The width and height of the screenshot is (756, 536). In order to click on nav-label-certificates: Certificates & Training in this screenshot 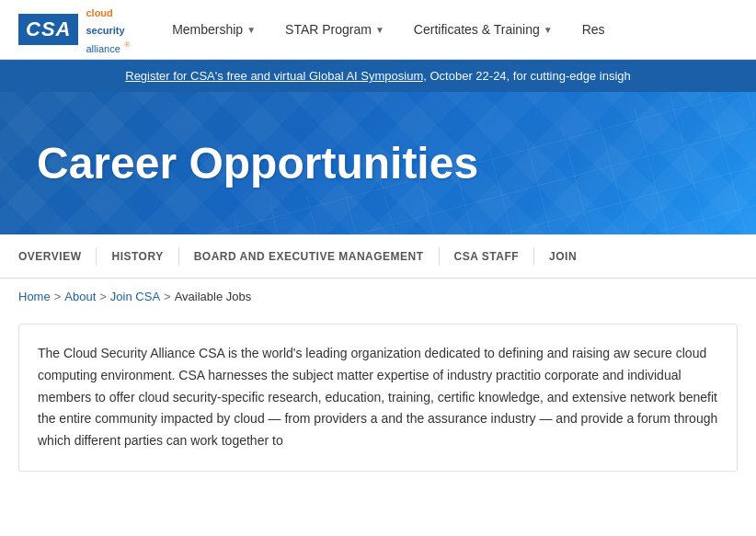, I will do `click(476, 29)`.